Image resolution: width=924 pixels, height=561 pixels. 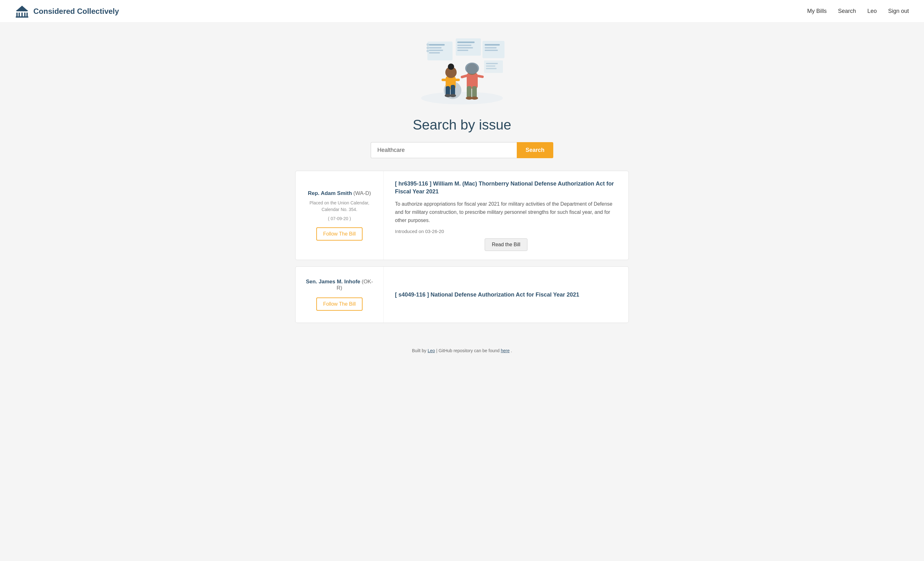 What do you see at coordinates (67, 11) in the screenshot?
I see `logo-link: Considered Collectively` at bounding box center [67, 11].